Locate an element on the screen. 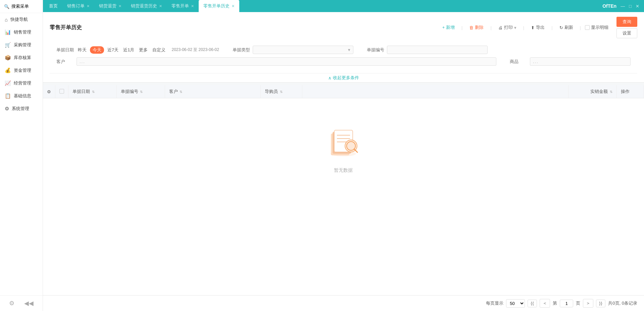  tab-sales-return-hist: 销货退货历史 ✕ is located at coordinates (146, 6).